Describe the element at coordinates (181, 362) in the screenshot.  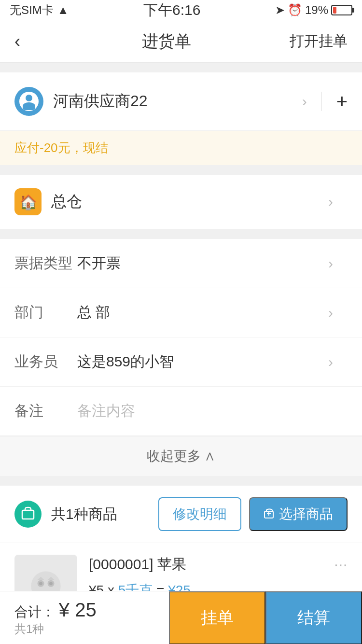
I see `salesperson-row: 业务员 这是859的小智 ›` at that location.